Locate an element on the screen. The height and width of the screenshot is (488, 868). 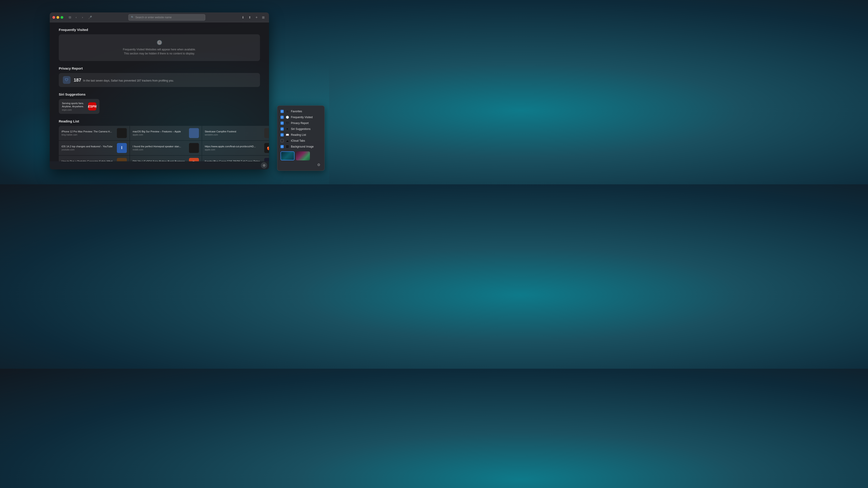
reading-list-section: Reading List iPhone 12 Pro Max Preview: … is located at coordinates (159, 140).